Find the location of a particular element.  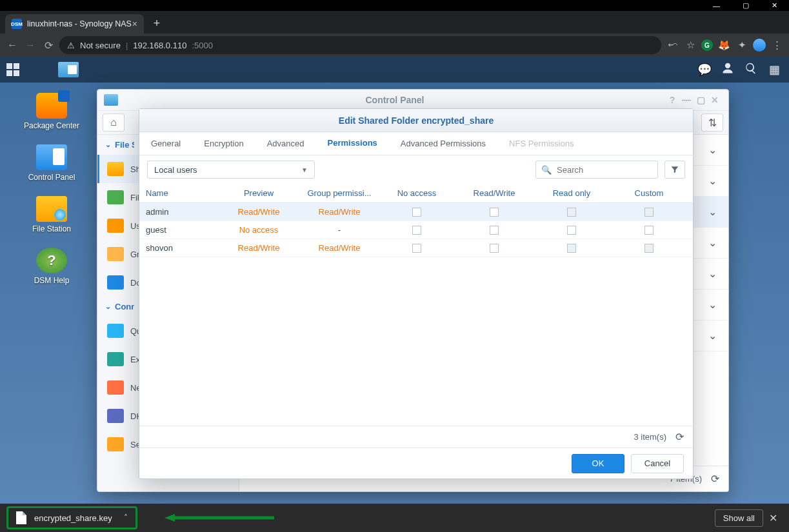

download-chip: encrypted_share.key ˄ is located at coordinates (72, 518).